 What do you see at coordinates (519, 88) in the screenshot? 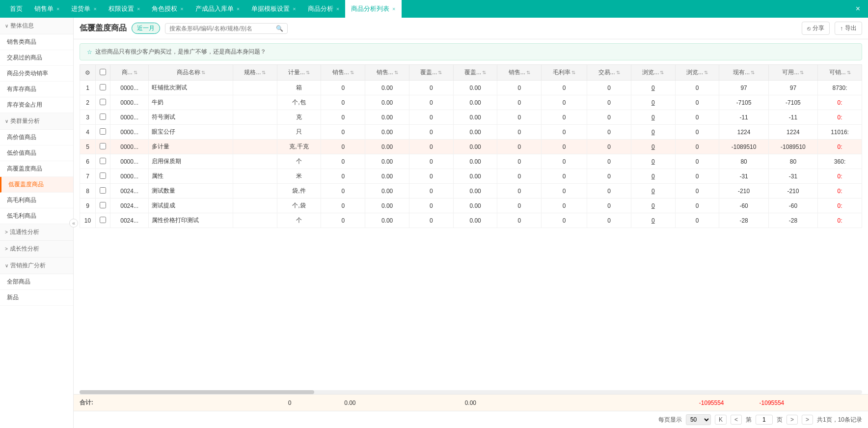
I see `row-sales3: 0` at bounding box center [519, 88].